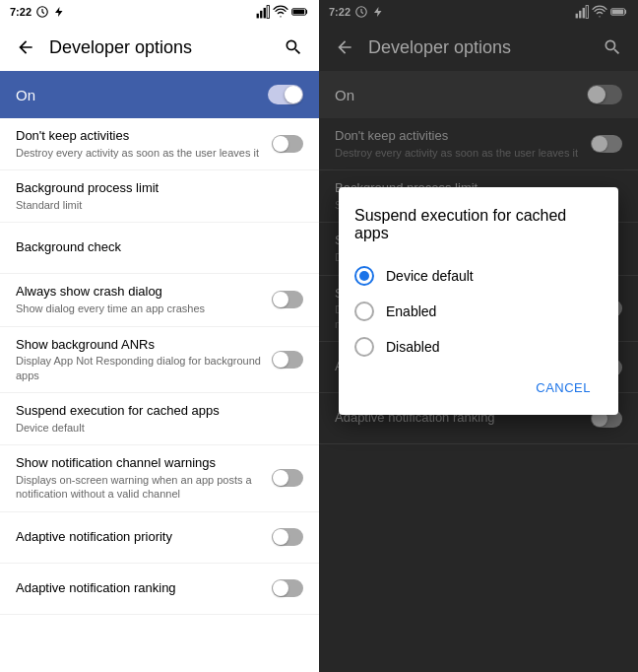 Image resolution: width=638 pixels, height=672 pixels. Describe the element at coordinates (160, 47) in the screenshot. I see `app-bar-left: Developer options` at that location.